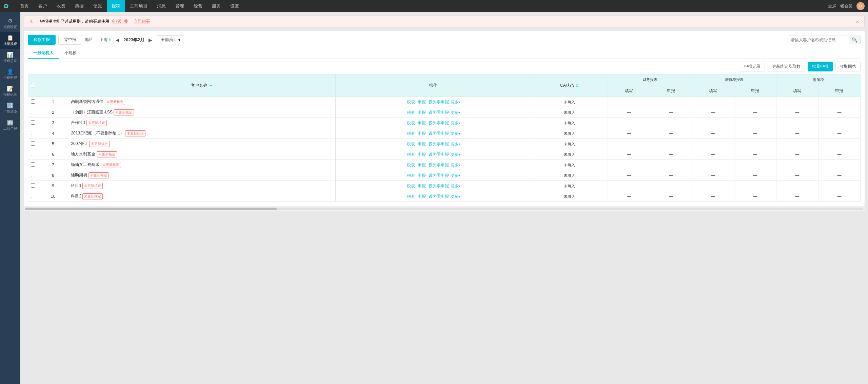  I want to click on banner-close-button: ×, so click(857, 22).